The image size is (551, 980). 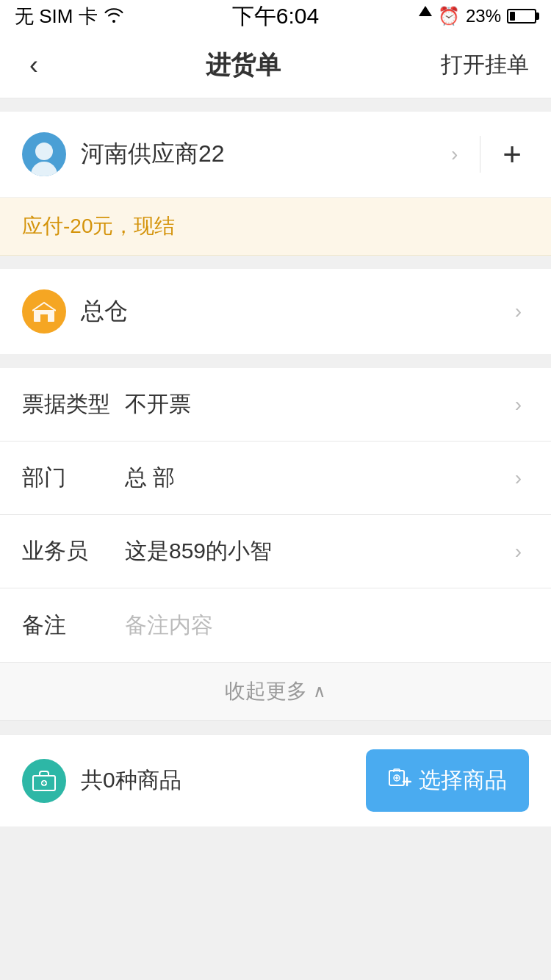 What do you see at coordinates (66, 626) in the screenshot?
I see `remark-label: 备注` at bounding box center [66, 626].